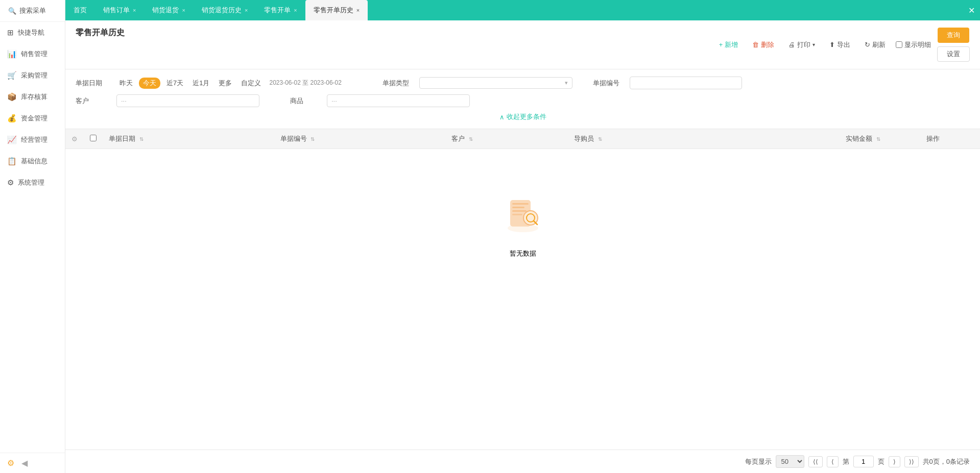 The image size is (980, 473). I want to click on purchase-icon: 🛒, so click(12, 76).